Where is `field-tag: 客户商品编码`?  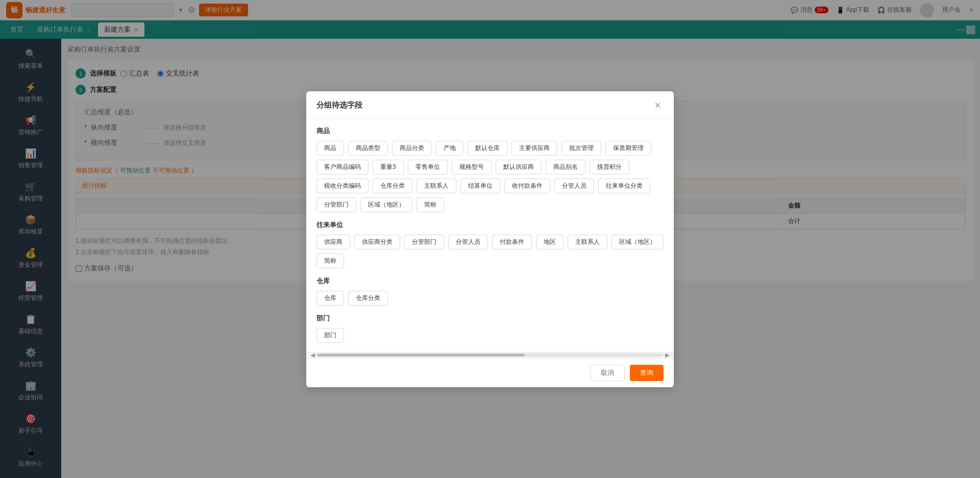 field-tag: 客户商品编码 is located at coordinates (342, 167).